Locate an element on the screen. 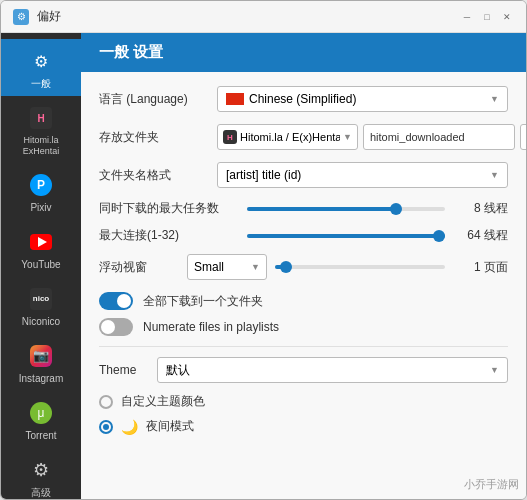 This screenshot has height=500, width=527. close-button: ✕ is located at coordinates (507, 17).